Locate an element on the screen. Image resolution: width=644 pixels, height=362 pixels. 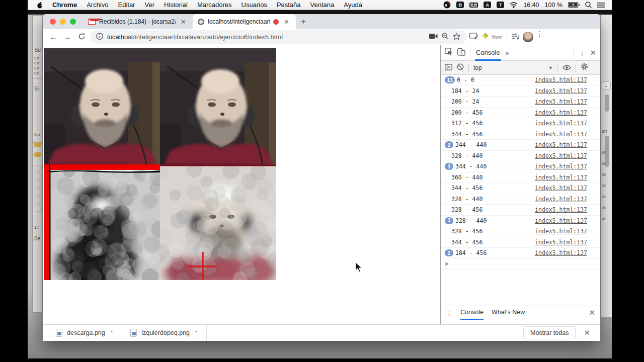
drawer-tab-console: Console is located at coordinates (472, 313).